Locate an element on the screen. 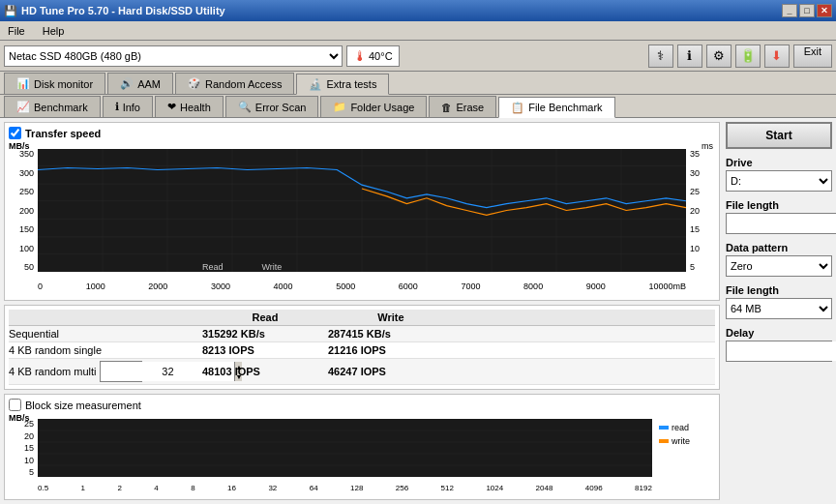  tab-info: ℹ Info is located at coordinates (128, 106).